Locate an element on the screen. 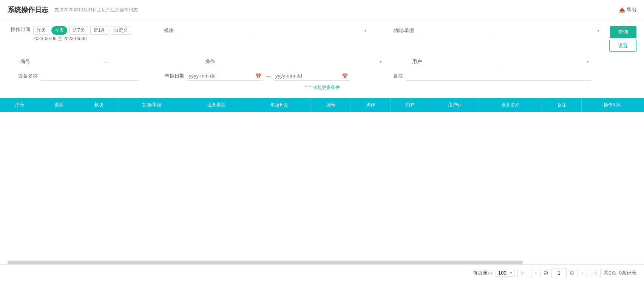  col-doc-date: 单据日期 is located at coordinates (280, 105).